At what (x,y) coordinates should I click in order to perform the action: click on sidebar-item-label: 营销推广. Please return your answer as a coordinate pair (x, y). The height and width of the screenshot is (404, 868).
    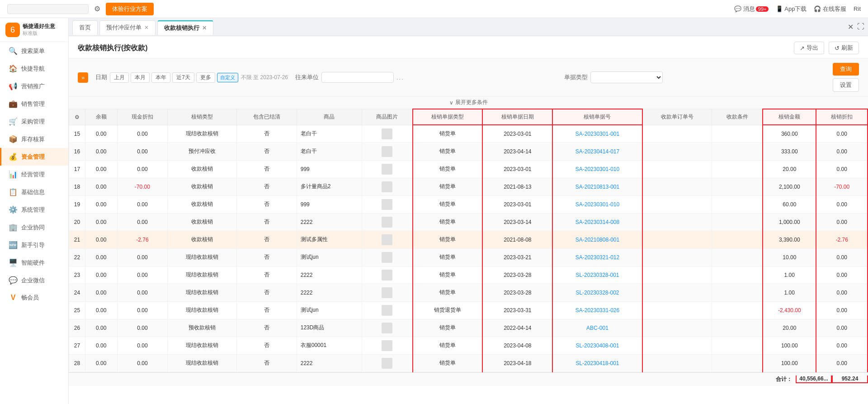
    Looking at the image, I should click on (33, 86).